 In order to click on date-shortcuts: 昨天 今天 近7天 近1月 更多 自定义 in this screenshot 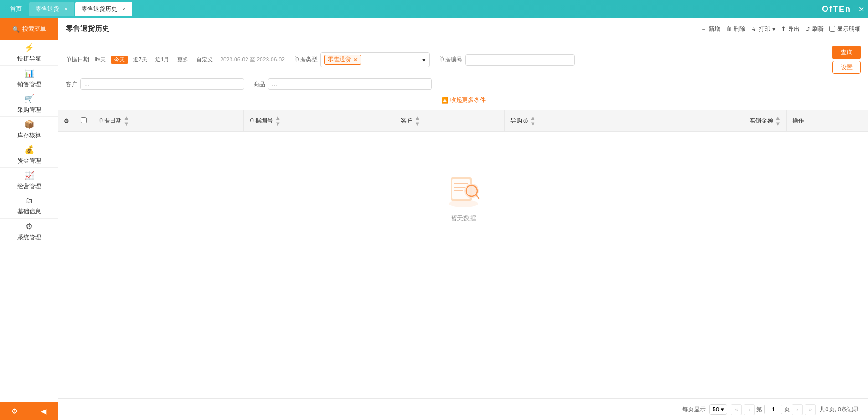, I will do `click(154, 60)`.